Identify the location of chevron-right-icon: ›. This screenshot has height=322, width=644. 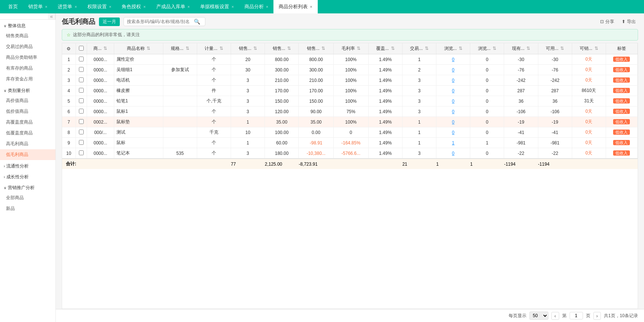
(4, 166).